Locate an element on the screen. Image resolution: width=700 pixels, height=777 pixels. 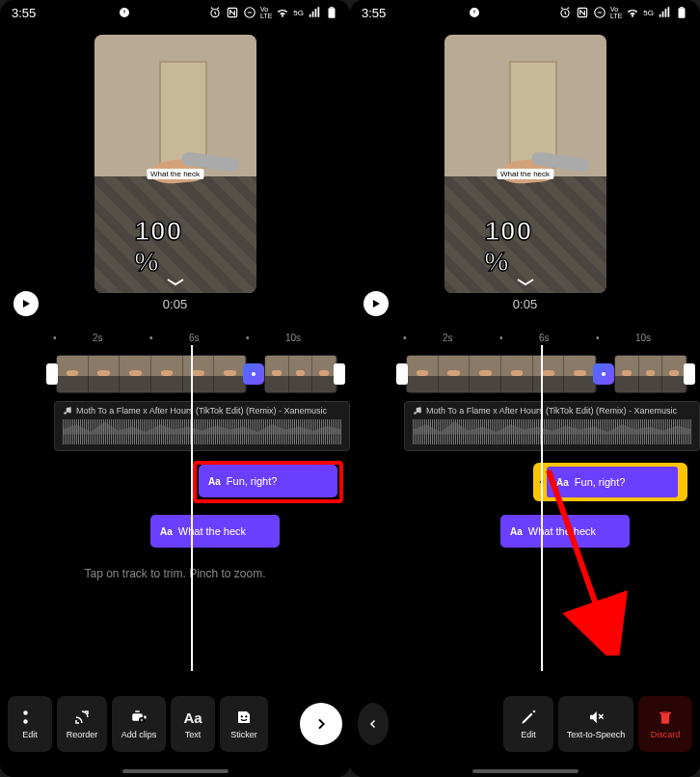
reorder-button: Reorder is located at coordinates (82, 724).